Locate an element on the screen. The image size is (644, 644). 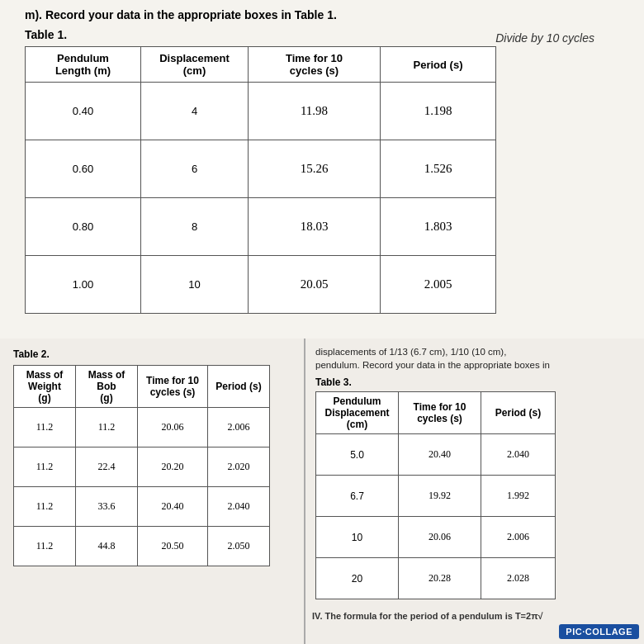
displacement-cell: 4 is located at coordinates (195, 111).